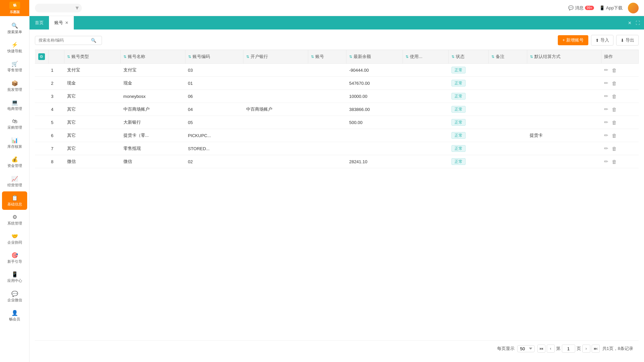  Describe the element at coordinates (469, 57) in the screenshot. I see `col-status: ⇅状态` at that location.